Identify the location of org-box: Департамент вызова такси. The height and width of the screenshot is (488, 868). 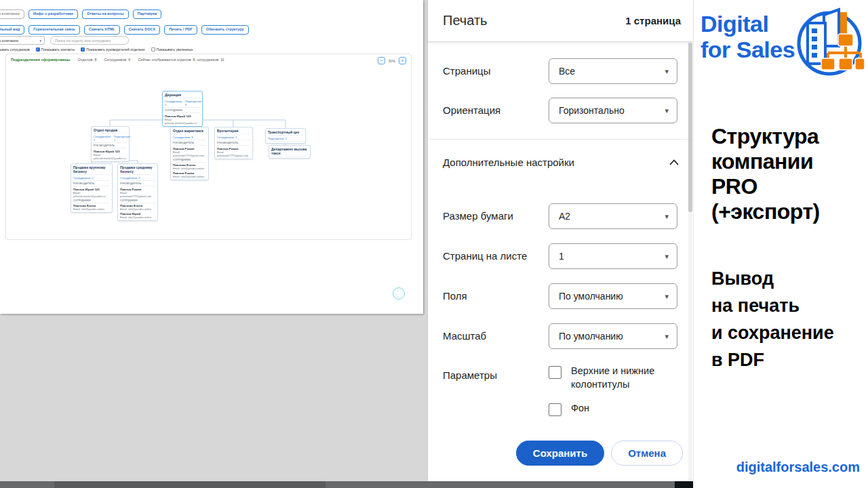
(290, 152).